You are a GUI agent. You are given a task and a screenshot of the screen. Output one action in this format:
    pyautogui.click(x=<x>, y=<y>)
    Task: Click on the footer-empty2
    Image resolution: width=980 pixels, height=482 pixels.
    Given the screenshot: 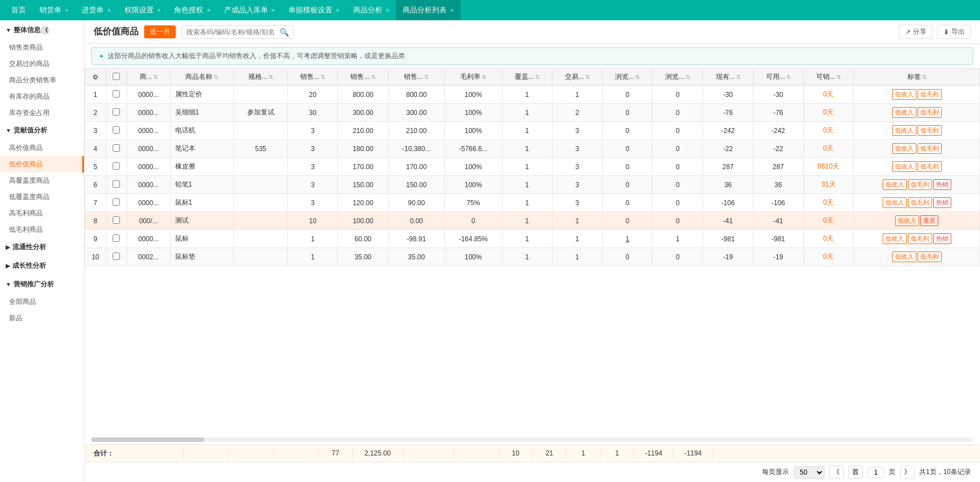 What is the action you would take?
    pyautogui.click(x=206, y=453)
    